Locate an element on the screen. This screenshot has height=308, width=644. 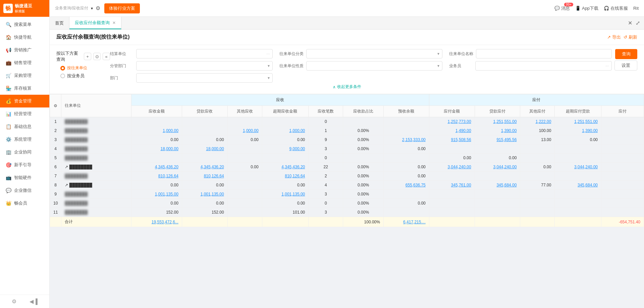
query-button: 查询 is located at coordinates (626, 54).